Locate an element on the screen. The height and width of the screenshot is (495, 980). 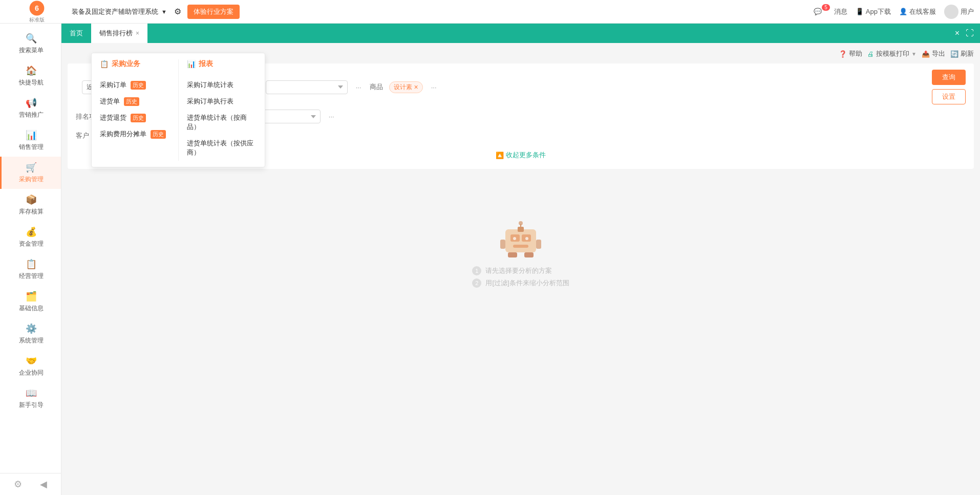
refresh-icon: 🔄 is located at coordinates (954, 54).